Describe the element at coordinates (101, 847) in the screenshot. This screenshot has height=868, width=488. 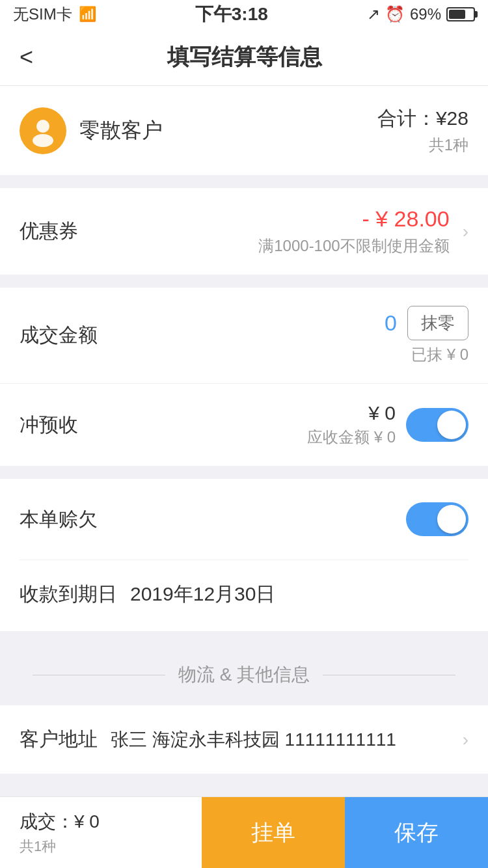
I see `bottom-count: 共1种` at that location.